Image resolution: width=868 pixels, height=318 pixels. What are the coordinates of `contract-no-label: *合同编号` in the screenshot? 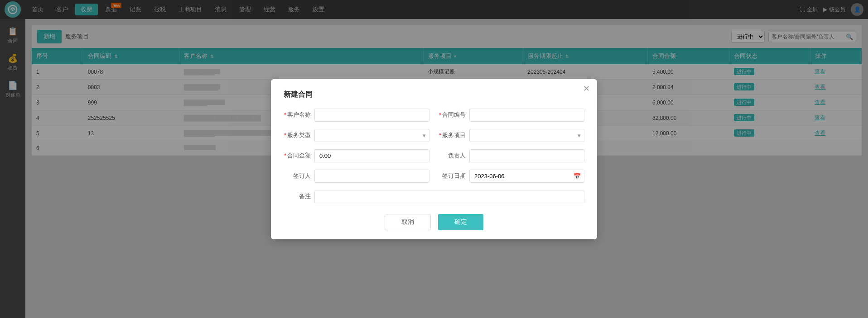 It's located at (452, 115).